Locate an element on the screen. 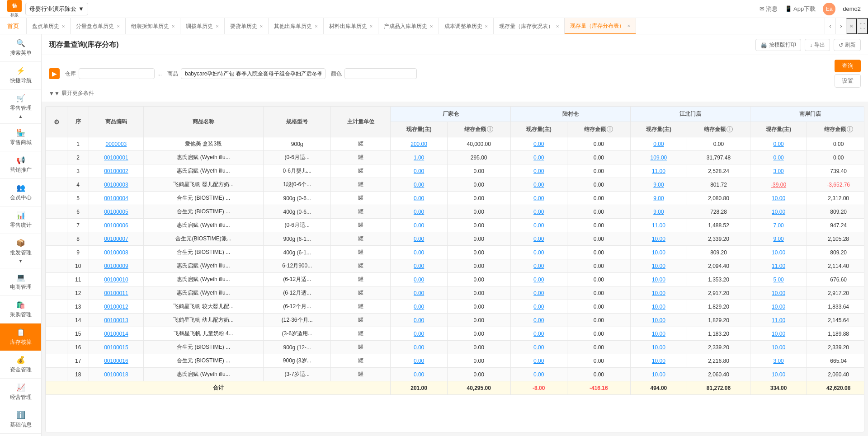  filter-toggle-btn: ▶ is located at coordinates (54, 74).